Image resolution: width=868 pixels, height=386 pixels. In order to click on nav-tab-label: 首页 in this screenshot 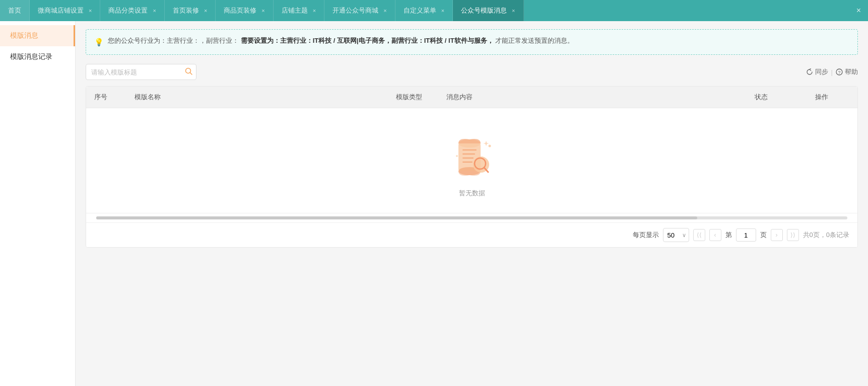, I will do `click(15, 11)`.